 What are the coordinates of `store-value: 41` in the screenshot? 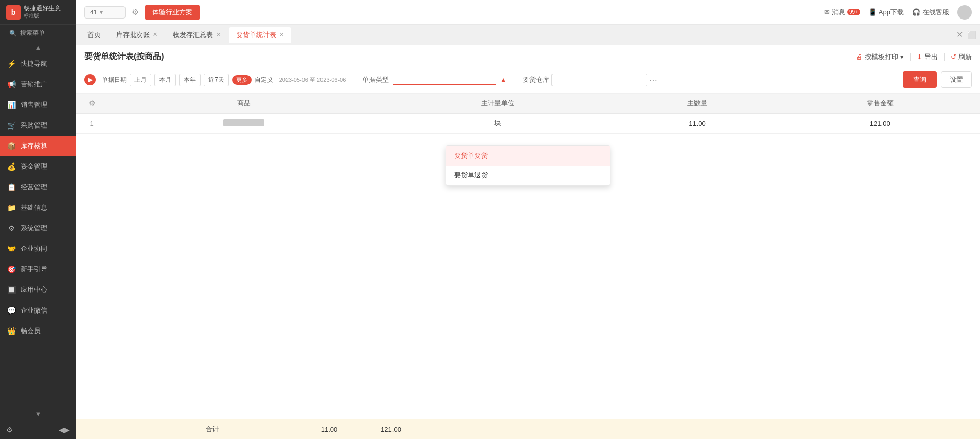 It's located at (94, 12).